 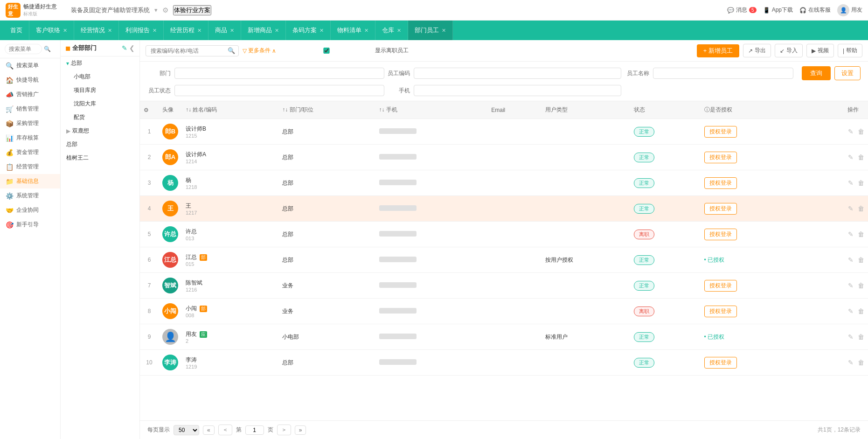 I want to click on filter-code-input, so click(x=518, y=73).